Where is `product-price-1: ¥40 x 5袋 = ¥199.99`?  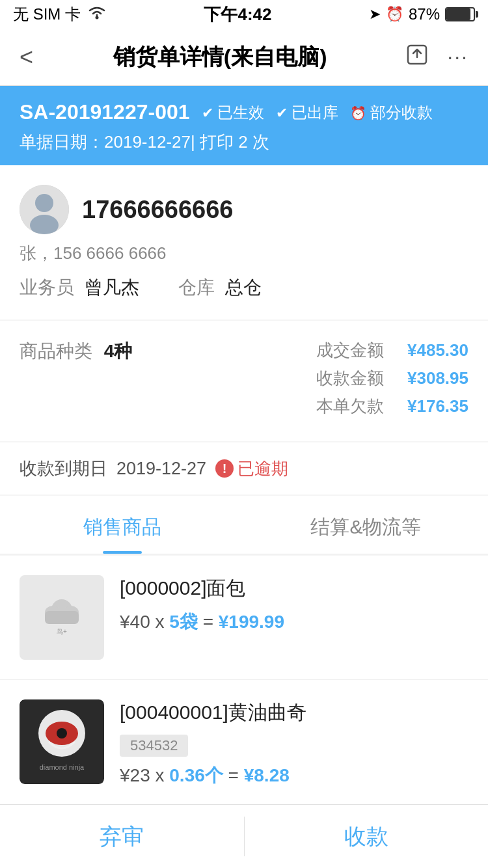 product-price-1: ¥40 x 5袋 = ¥199.99 is located at coordinates (294, 622).